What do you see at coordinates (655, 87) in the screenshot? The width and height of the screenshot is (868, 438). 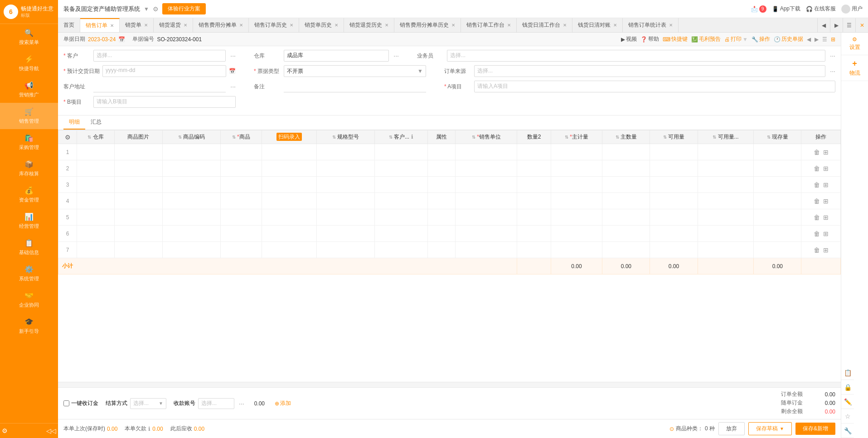 I see `a-project-input: 请输入A项目` at bounding box center [655, 87].